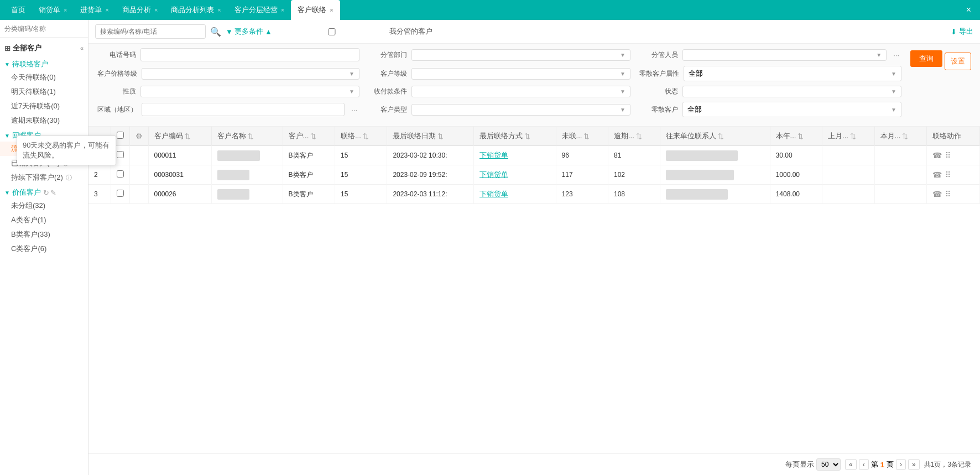 Image resolution: width=980 pixels, height=475 pixels. I want to click on tab-customer-tier: 客户分层经营 ×, so click(259, 10).